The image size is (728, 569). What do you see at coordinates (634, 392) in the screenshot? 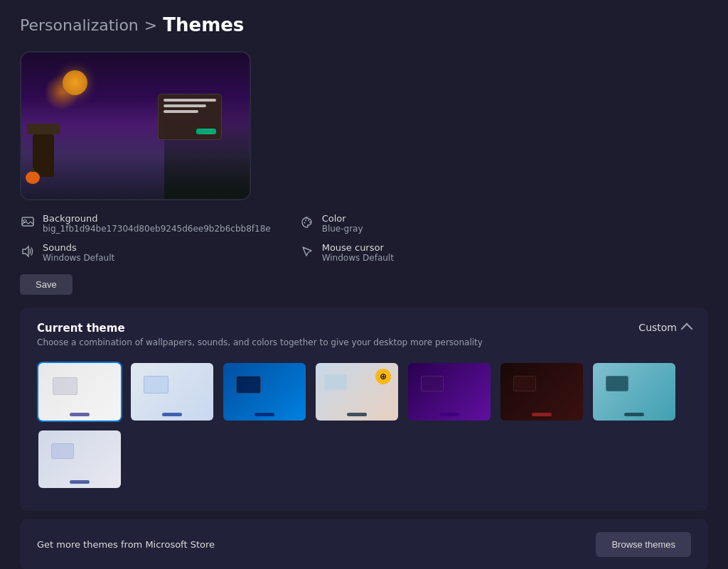
I see `theme-item-water` at bounding box center [634, 392].